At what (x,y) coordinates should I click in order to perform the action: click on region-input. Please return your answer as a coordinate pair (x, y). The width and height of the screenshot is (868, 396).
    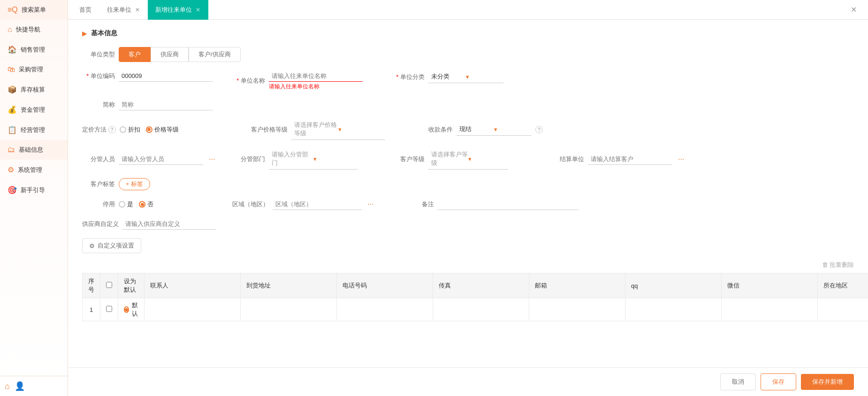
    Looking at the image, I should click on (317, 204).